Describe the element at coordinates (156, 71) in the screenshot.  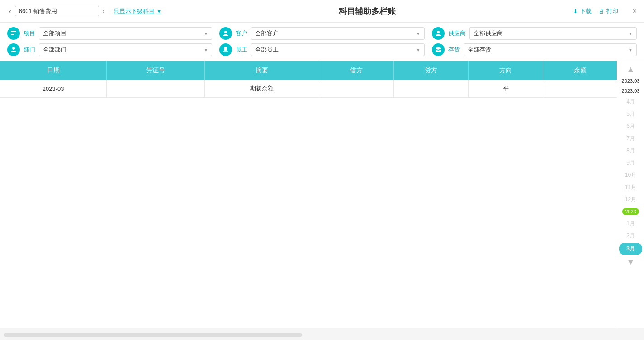
I see `col-voucher: 凭证号` at that location.